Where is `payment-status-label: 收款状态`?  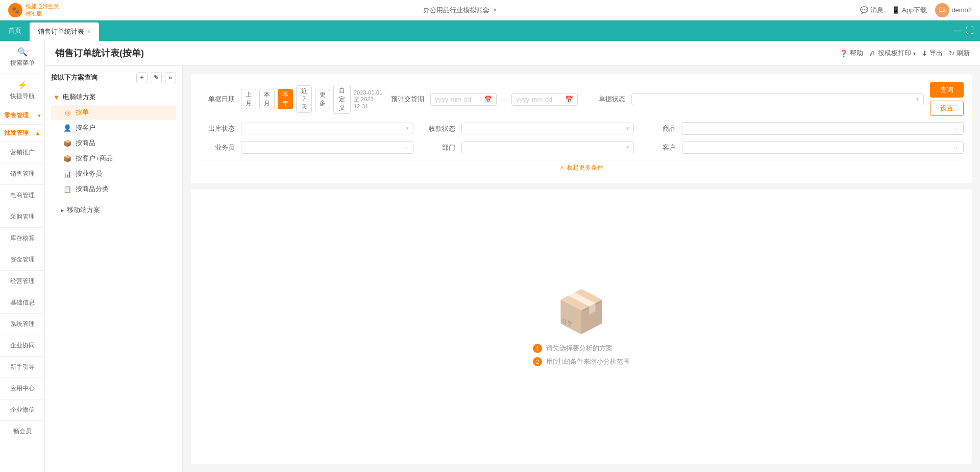
payment-status-label: 收款状态 is located at coordinates (437, 129).